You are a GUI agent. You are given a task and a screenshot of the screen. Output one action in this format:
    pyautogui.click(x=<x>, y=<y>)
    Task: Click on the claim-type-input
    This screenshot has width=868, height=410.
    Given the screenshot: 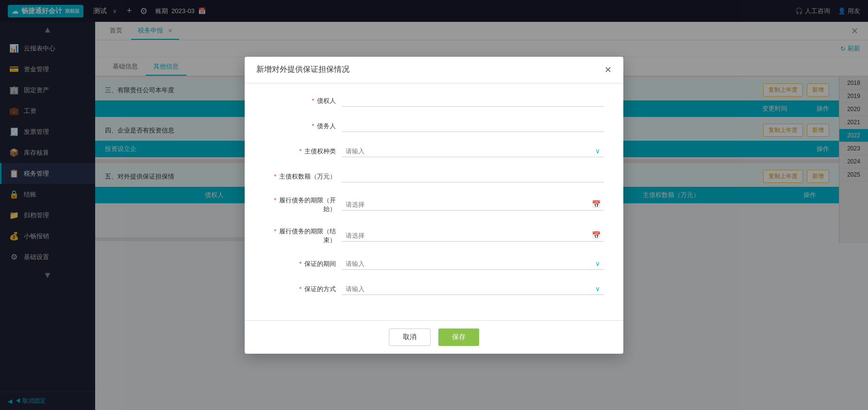 What is the action you would take?
    pyautogui.click(x=468, y=151)
    